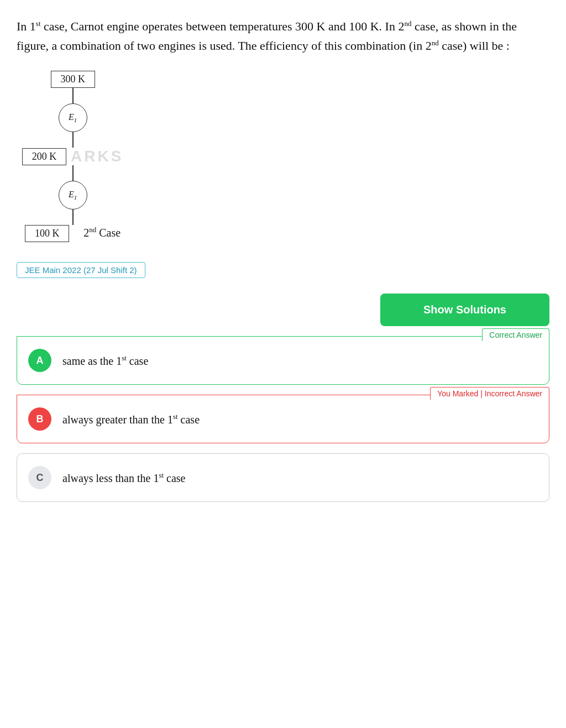 The height and width of the screenshot is (728, 566). What do you see at coordinates (73, 80) in the screenshot?
I see `top-temp-box: 300 K` at bounding box center [73, 80].